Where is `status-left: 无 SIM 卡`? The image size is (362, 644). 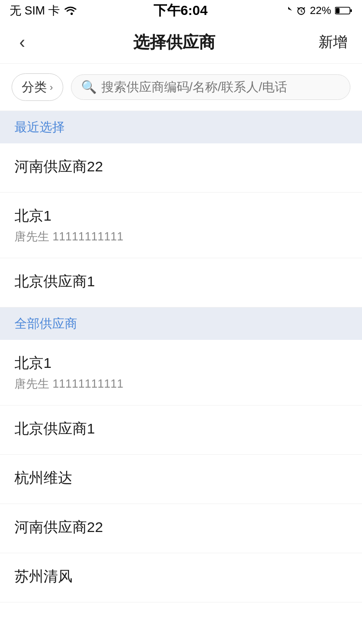
status-left: 无 SIM 卡 is located at coordinates (43, 11).